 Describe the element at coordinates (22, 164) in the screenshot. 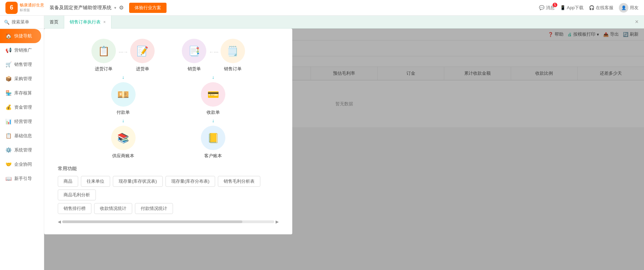

I see `sidebar-item-collab: 🤝 企业协同` at that location.